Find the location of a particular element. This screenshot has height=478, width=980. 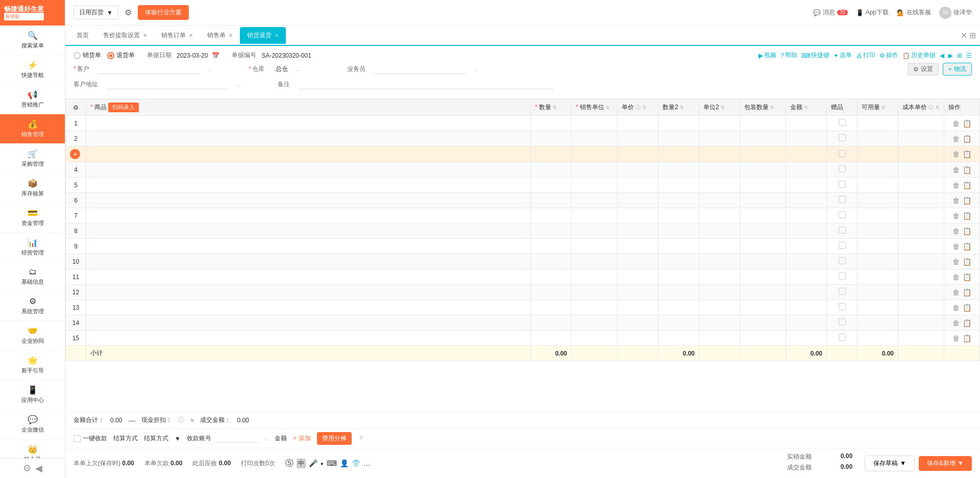

dropdown-arrow-icon: ▼ is located at coordinates (178, 439).